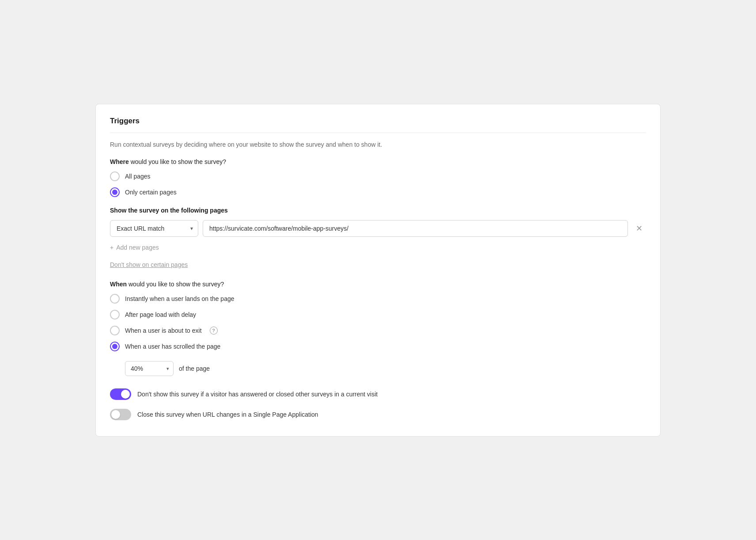 This screenshot has height=540, width=756. What do you see at coordinates (118, 284) in the screenshot?
I see `when-strong: When` at bounding box center [118, 284].